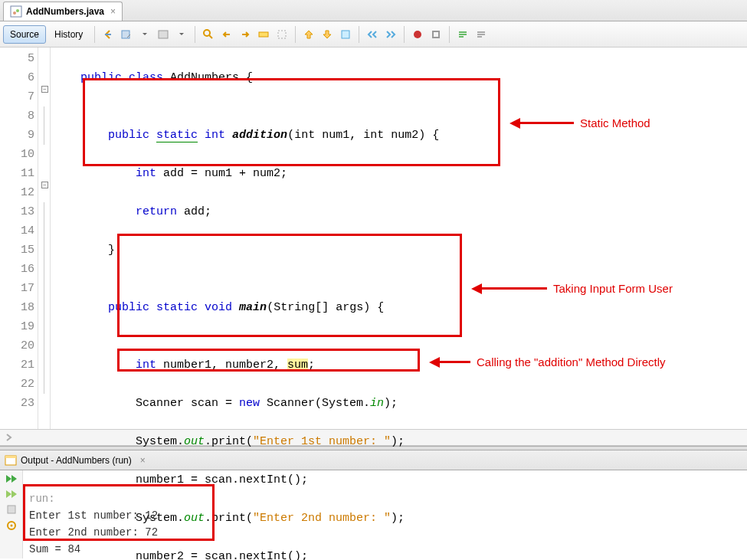 The width and height of the screenshot is (747, 560). I want to click on nav-back-icon, so click(108, 34).